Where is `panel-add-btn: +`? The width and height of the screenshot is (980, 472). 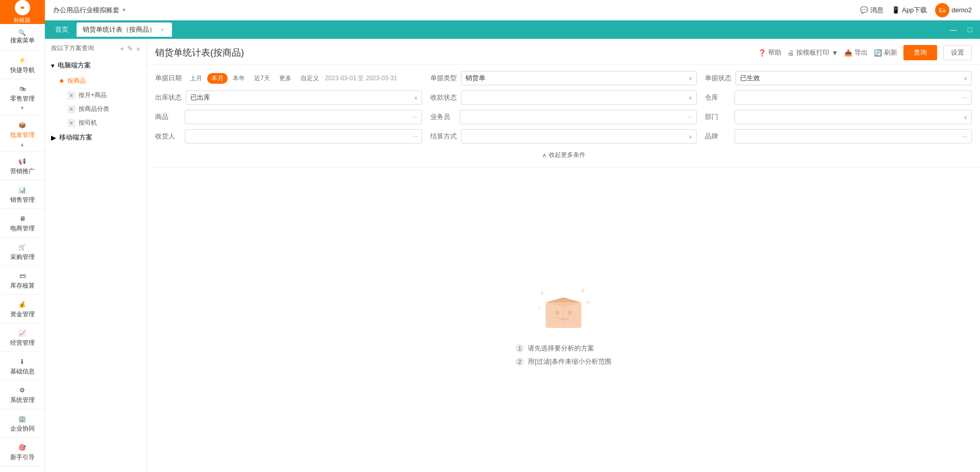 panel-add-btn: + is located at coordinates (122, 49).